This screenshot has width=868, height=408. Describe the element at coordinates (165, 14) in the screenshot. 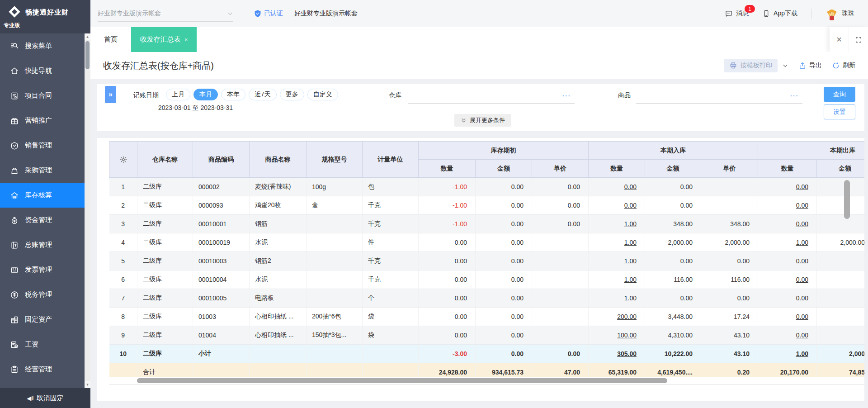

I see `account-selector: 好业财专业版演示帐套` at that location.